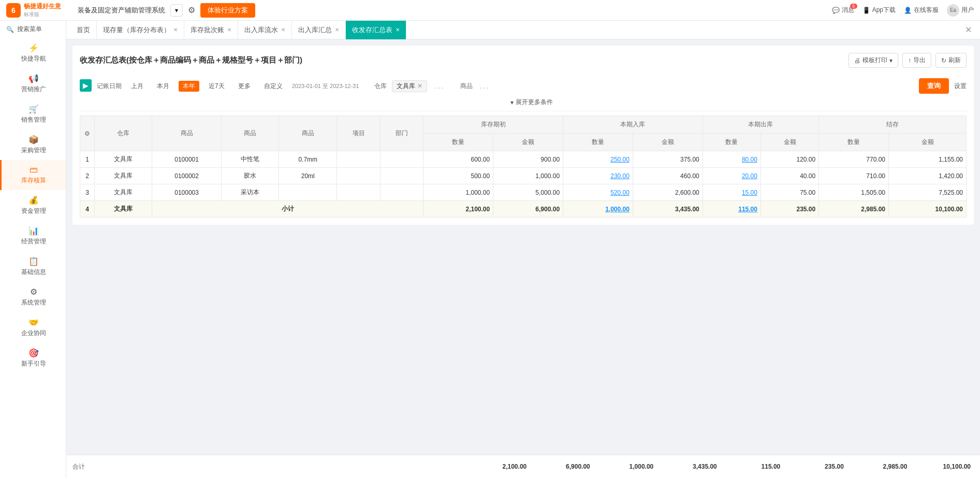 The image size is (980, 478). I want to click on th-settings: ⚙, so click(87, 134).